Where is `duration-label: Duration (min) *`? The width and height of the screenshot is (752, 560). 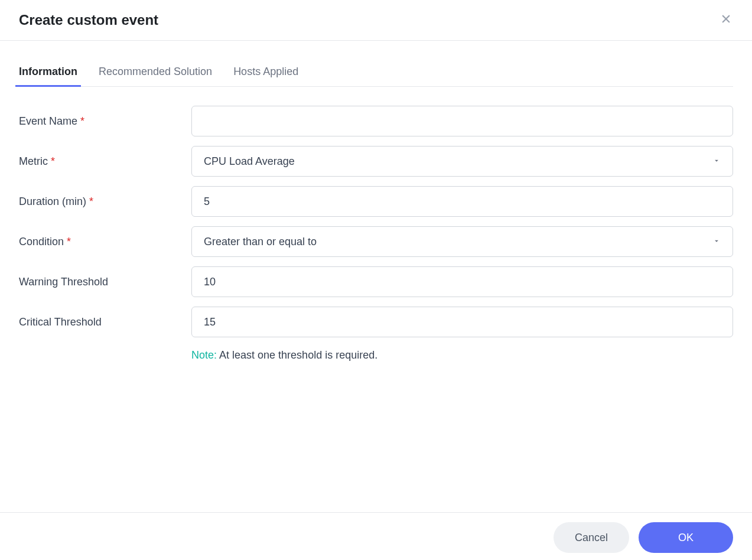
duration-label: Duration (min) * is located at coordinates (105, 202).